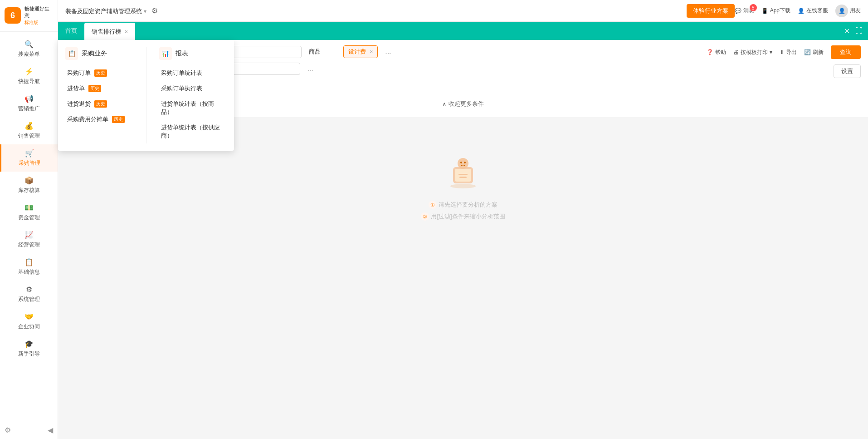  What do you see at coordinates (29, 327) in the screenshot?
I see `sidebar-item-label: 企业协同` at bounding box center [29, 327].